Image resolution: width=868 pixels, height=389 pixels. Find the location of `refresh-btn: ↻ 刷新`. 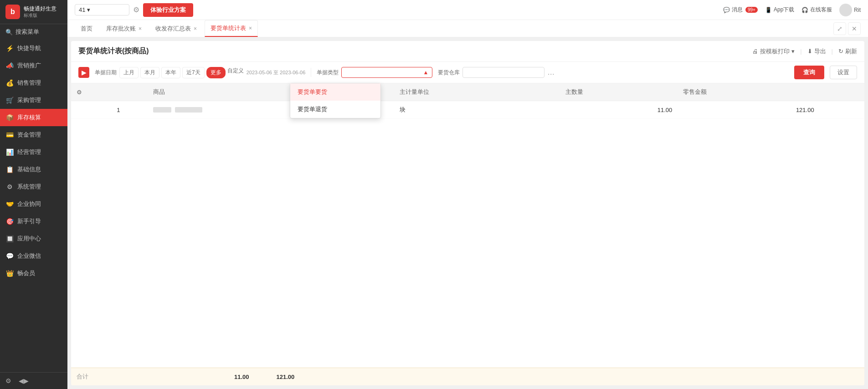

refresh-btn: ↻ 刷新 is located at coordinates (847, 51).